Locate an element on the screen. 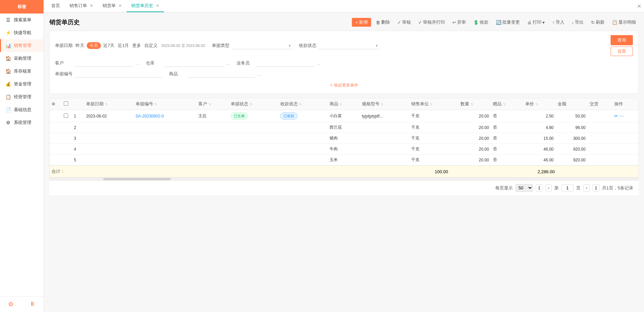  warehouse-input is located at coordinates (194, 63).